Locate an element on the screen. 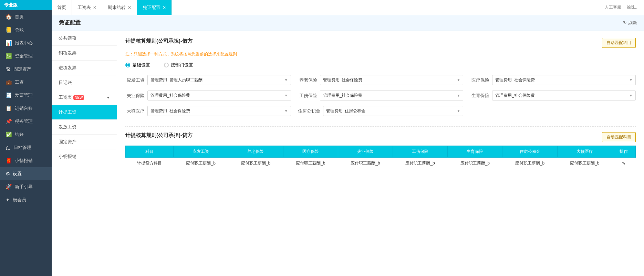 The image size is (644, 276). sidebar-label-closing: 结账 is located at coordinates (19, 135).